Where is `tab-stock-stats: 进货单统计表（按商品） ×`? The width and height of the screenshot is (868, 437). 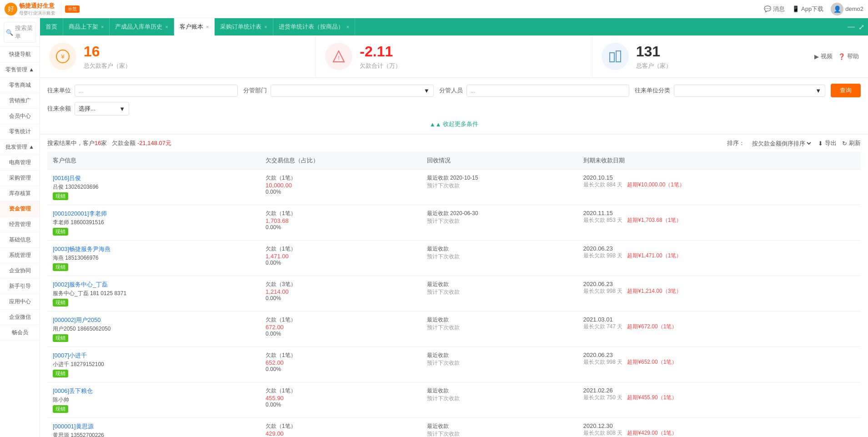 tab-stock-stats: 进货单统计表（按商品） × is located at coordinates (314, 27).